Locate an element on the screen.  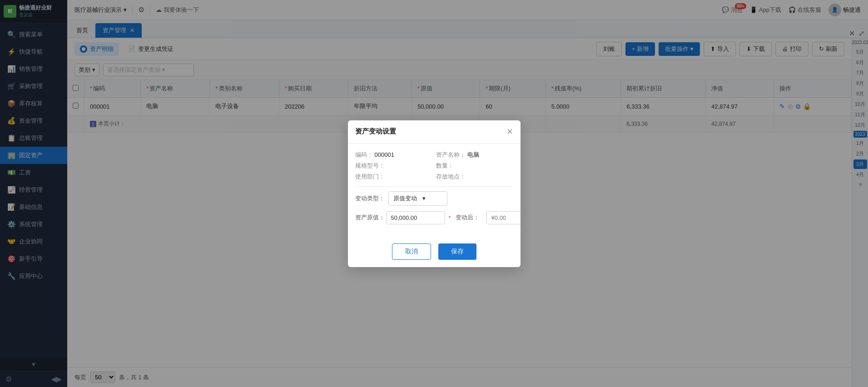
cancel-button: 取消 is located at coordinates (412, 252).